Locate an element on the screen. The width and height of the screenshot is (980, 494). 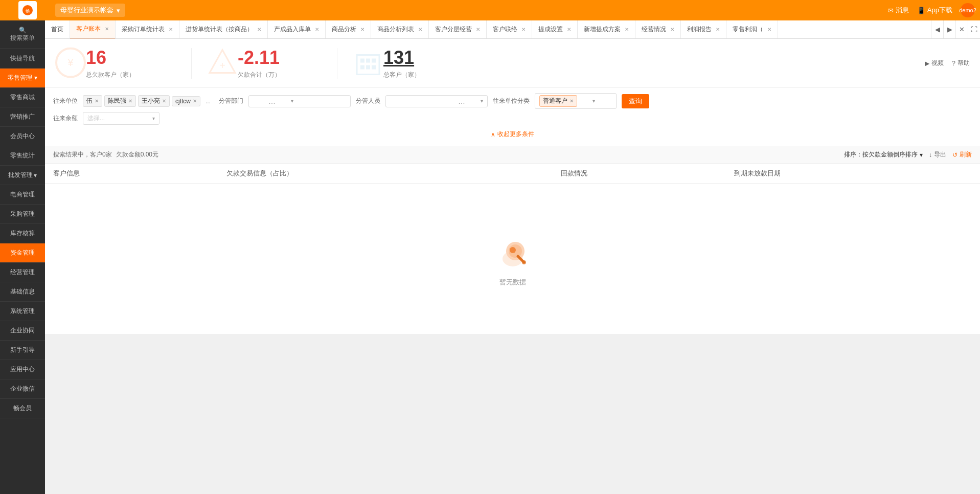
stat-debt-customers-label: 总欠款客户（家） is located at coordinates (110, 75).